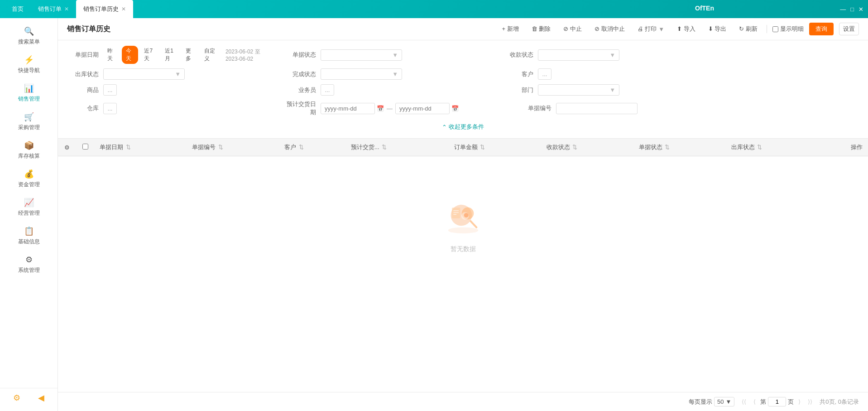 The width and height of the screenshot is (868, 411). What do you see at coordinates (463, 215) in the screenshot?
I see `empty-state-icon` at bounding box center [463, 215].